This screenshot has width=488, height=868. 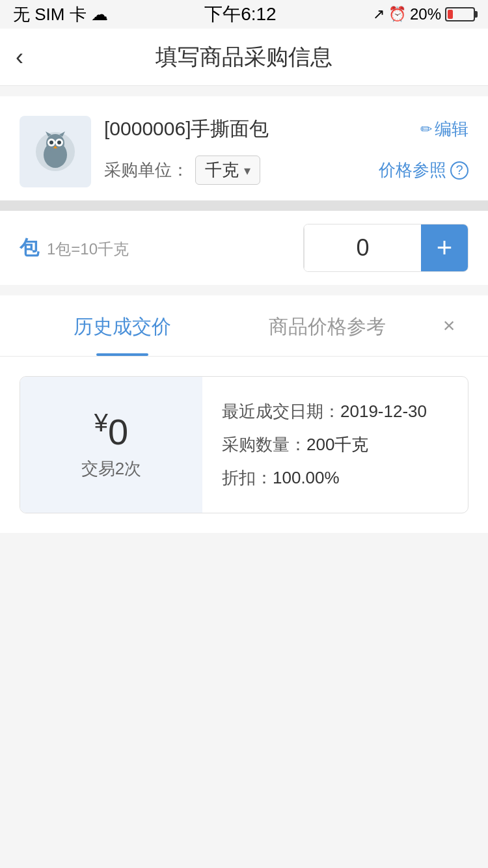 What do you see at coordinates (228, 170) in the screenshot?
I see `unit-select: 千克 ▾` at bounding box center [228, 170].